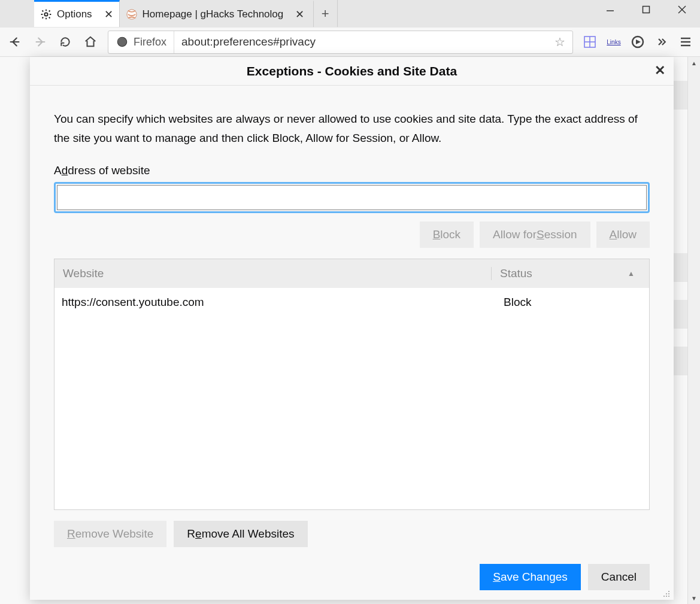 The width and height of the screenshot is (700, 604). Describe the element at coordinates (132, 14) in the screenshot. I see `site-icon` at that location.